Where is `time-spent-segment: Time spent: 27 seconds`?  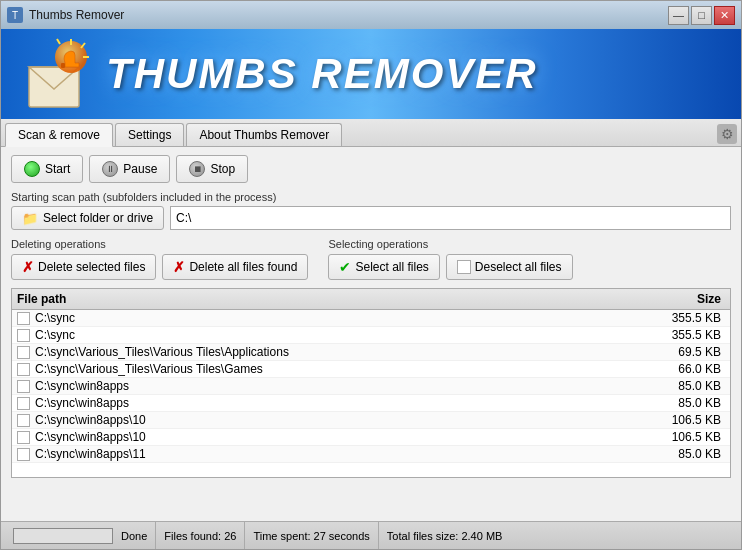
time-spent-segment: Time spent: 27 seconds is located at coordinates (312, 536).